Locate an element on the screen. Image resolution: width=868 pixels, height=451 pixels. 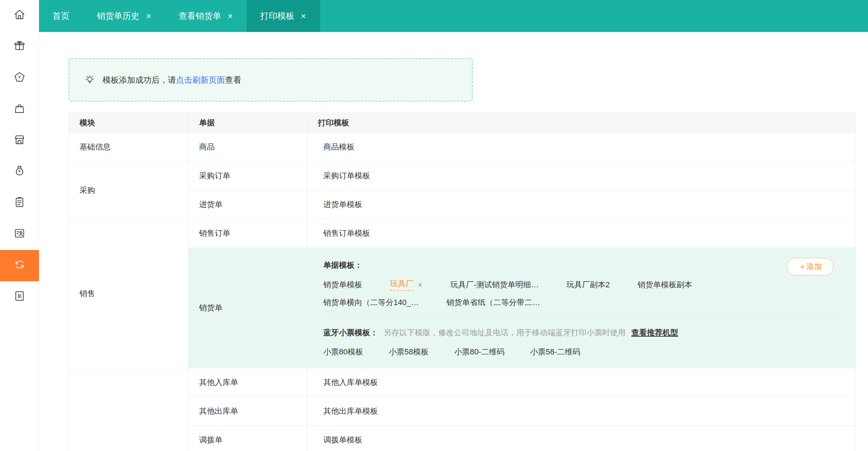
doc-cell: 进货单 is located at coordinates (248, 205).